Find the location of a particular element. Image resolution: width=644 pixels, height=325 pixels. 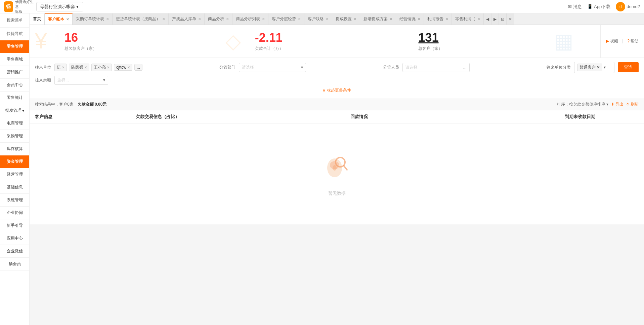

help-btn: ? 帮助 is located at coordinates (633, 41).